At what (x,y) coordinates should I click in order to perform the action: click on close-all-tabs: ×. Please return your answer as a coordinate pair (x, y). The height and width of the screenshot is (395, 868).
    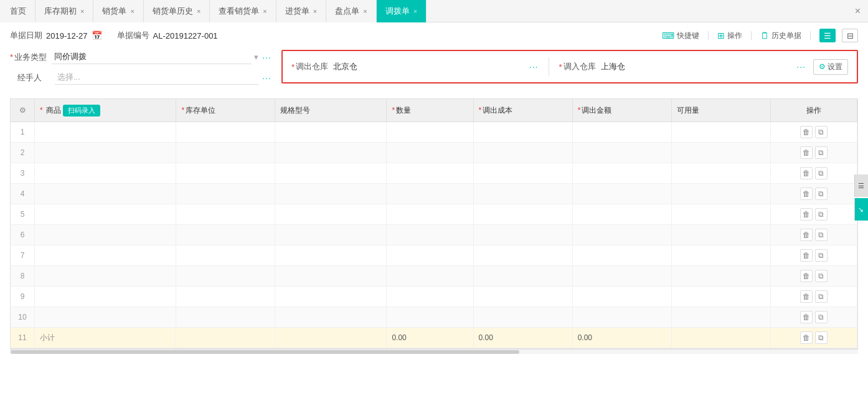
    Looking at the image, I should click on (858, 11).